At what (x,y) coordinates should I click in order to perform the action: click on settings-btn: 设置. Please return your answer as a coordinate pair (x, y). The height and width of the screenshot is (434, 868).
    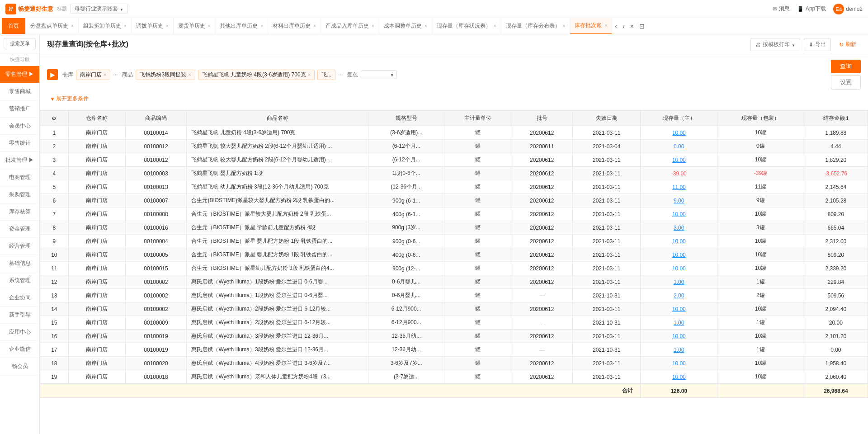
    Looking at the image, I should click on (846, 82).